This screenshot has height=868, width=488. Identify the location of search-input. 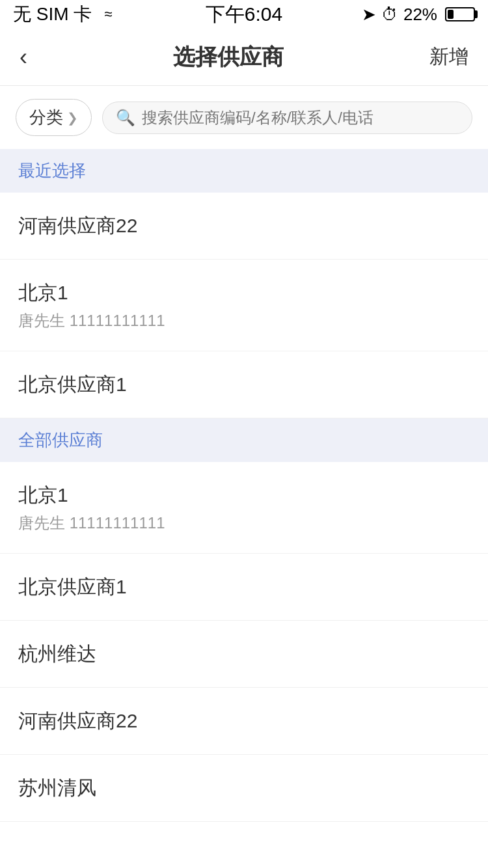
(301, 118).